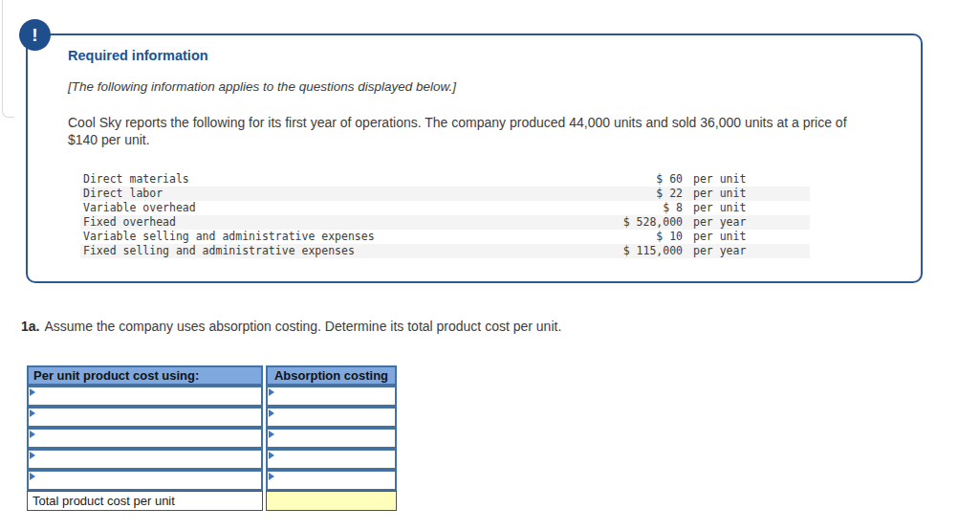 This screenshot has width=980, height=530. What do you see at coordinates (31, 326) in the screenshot?
I see `question-number: 1a.` at bounding box center [31, 326].